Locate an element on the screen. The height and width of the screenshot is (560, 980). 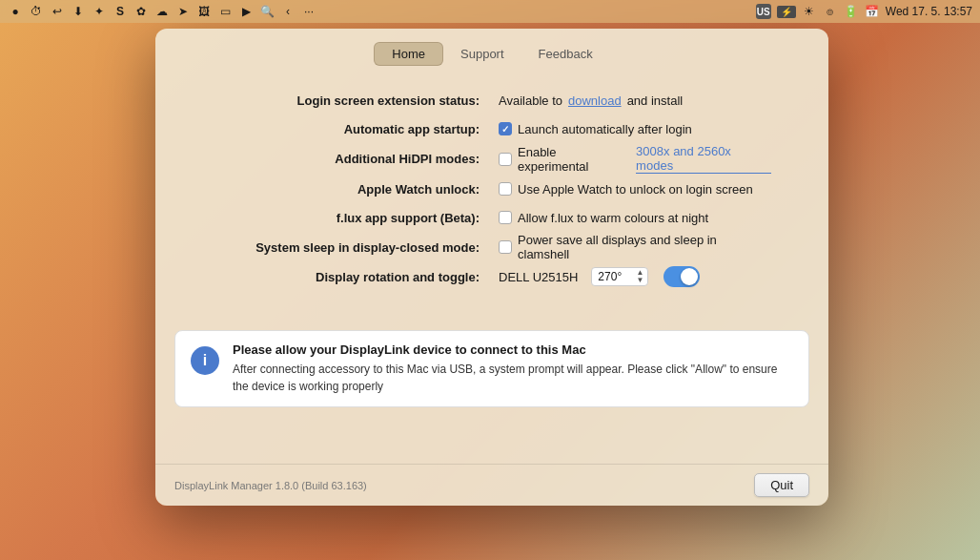
keyboard-icon: US is located at coordinates (764, 11).